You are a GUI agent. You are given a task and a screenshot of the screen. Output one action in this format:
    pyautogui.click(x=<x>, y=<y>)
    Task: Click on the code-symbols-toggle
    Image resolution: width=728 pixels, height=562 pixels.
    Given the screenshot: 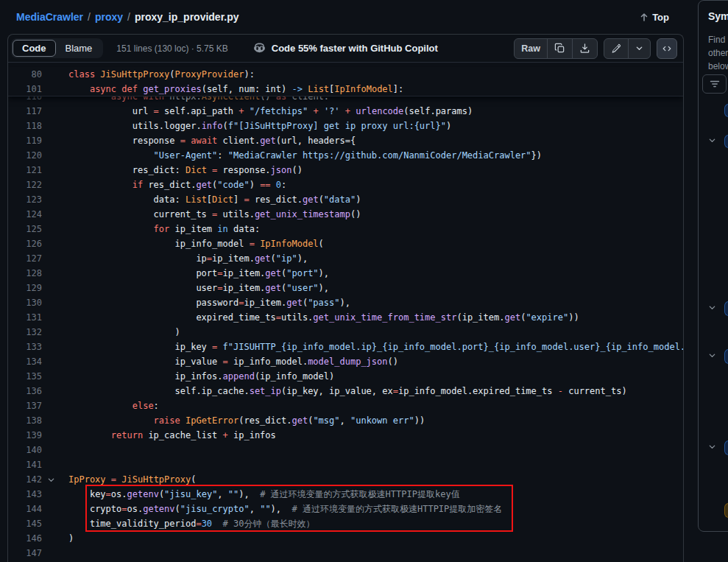 What is the action you would take?
    pyautogui.click(x=667, y=49)
    